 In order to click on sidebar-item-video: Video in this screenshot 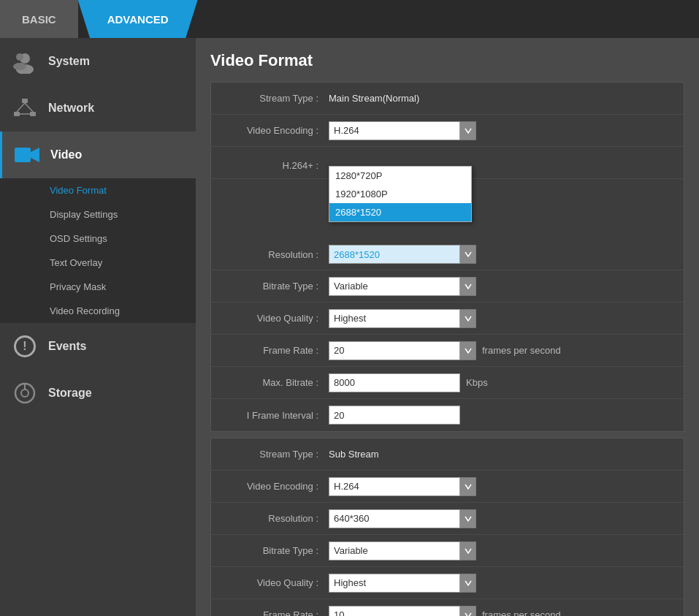, I will do `click(98, 155)`.